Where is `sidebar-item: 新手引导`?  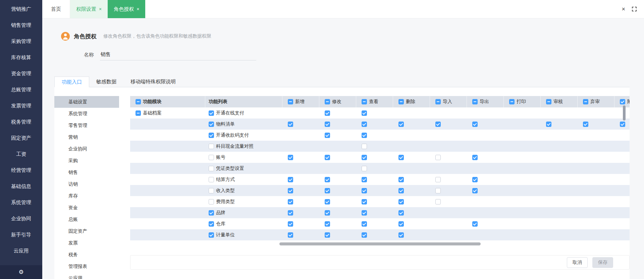
sidebar-item: 新手引导 is located at coordinates (21, 235).